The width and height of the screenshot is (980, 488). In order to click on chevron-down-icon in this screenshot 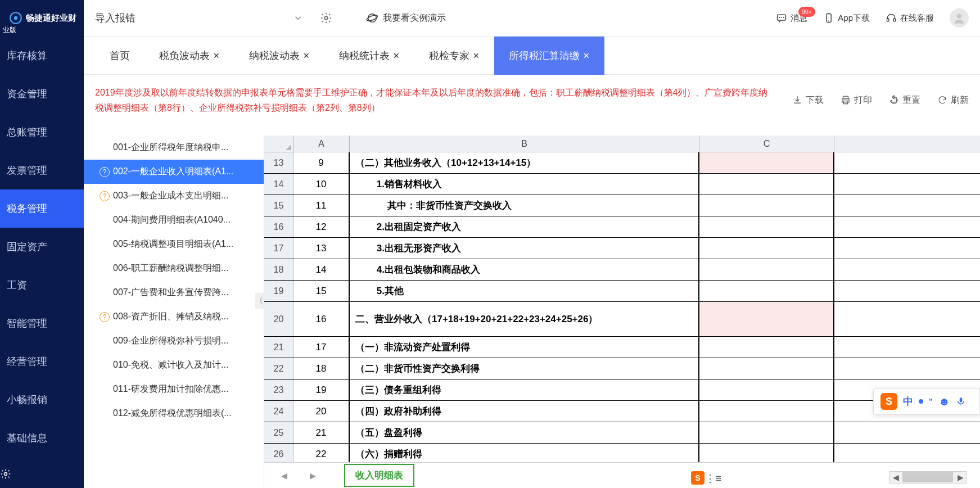, I will do `click(298, 18)`.